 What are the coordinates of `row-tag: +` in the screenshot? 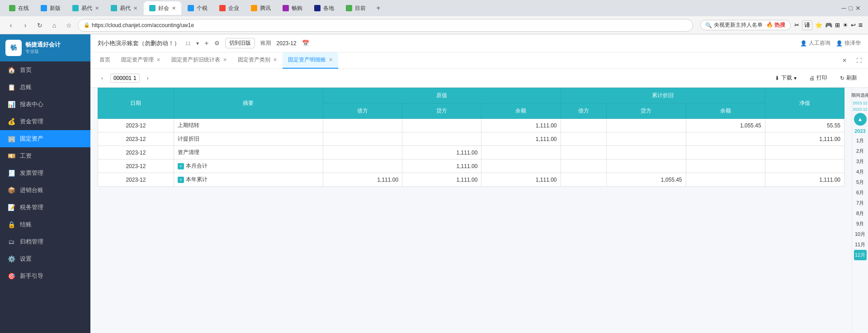 It's located at (181, 180).